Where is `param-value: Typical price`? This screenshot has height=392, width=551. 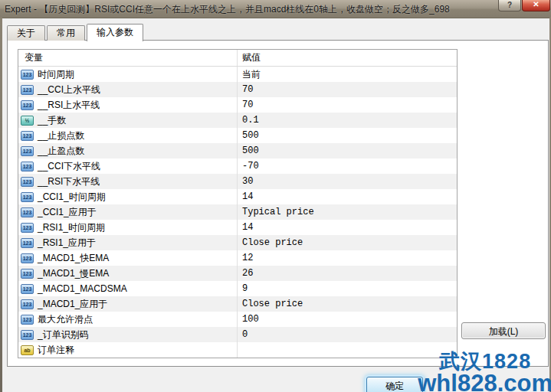 param-value: Typical price is located at coordinates (346, 212).